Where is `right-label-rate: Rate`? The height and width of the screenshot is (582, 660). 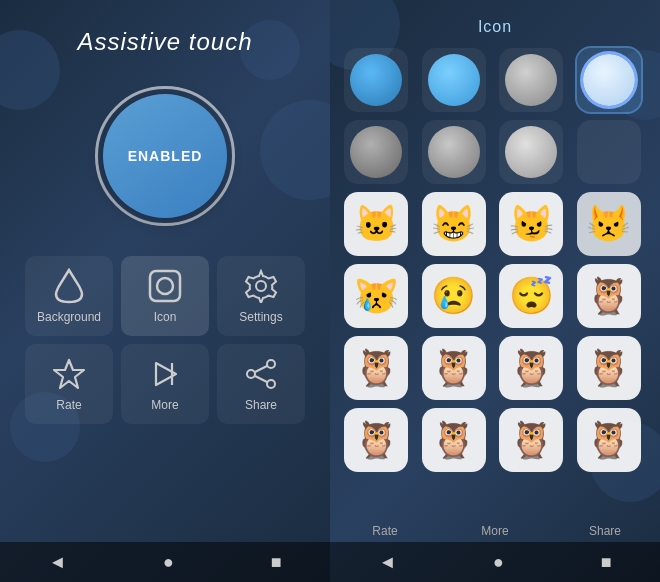 right-label-rate: Rate is located at coordinates (385, 531).